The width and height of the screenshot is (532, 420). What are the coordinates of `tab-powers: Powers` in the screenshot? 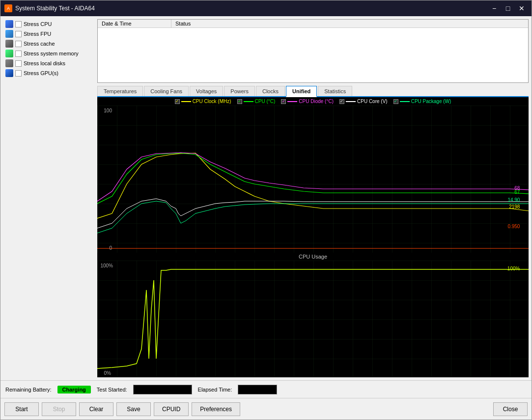 It's located at (240, 91).